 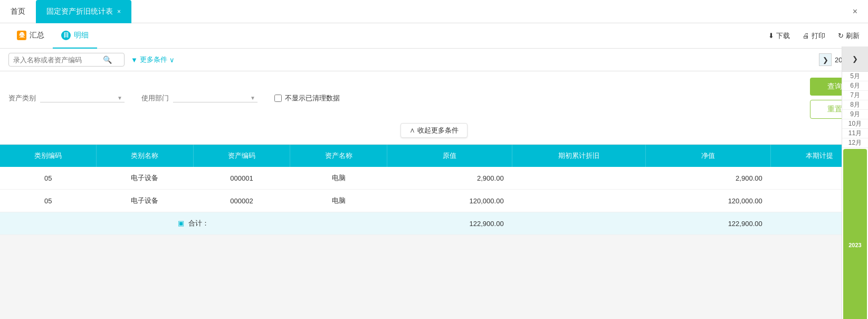 I want to click on cell-asset-code: 000001, so click(x=242, y=179).